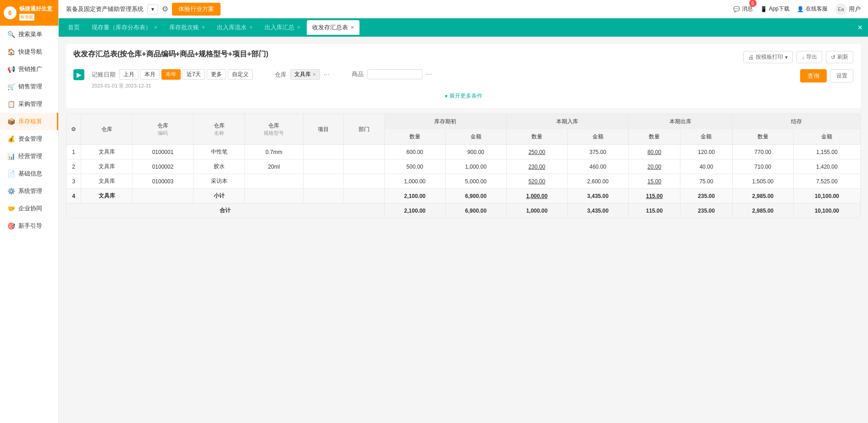 The height and width of the screenshot is (423, 868). Describe the element at coordinates (216, 74) in the screenshot. I see `date-btn-more: 更多` at that location.